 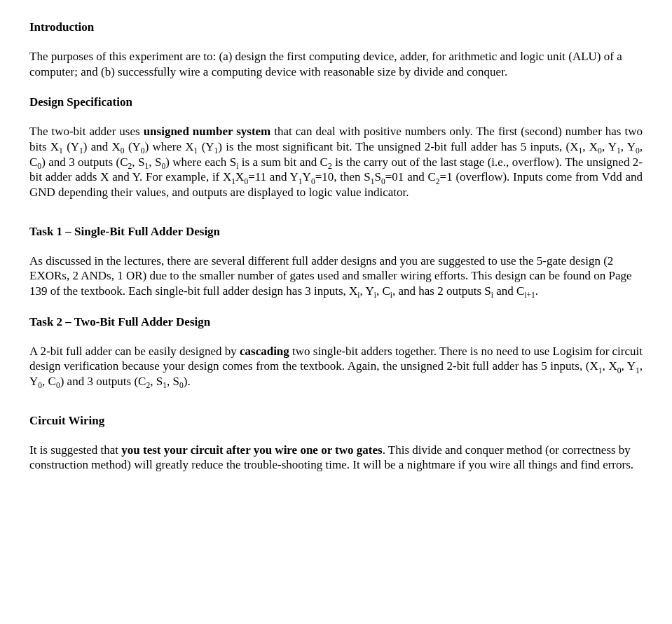 What do you see at coordinates (398, 147) in the screenshot?
I see `text-run: ) is the most significant bit. The unsig…` at bounding box center [398, 147].